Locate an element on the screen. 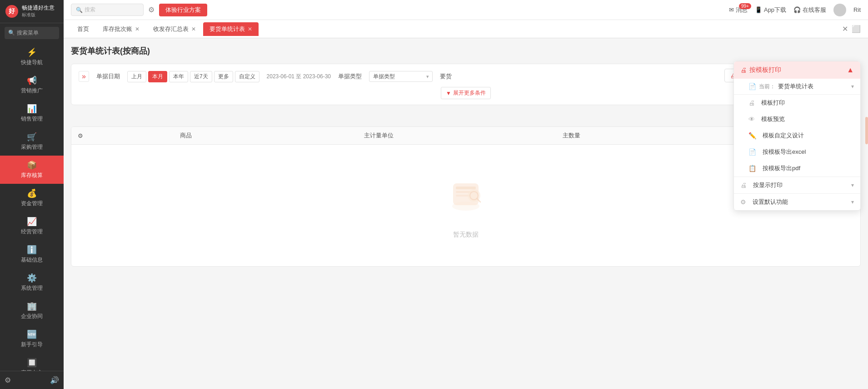 Image resolution: width=868 pixels, height=389 pixels. sidebar: 好 畅捷通好生意 标准版 🔍 搜索菜单 ⚡ 快捷导航 📢 营销推广 📊 销售管理… is located at coordinates (32, 195).